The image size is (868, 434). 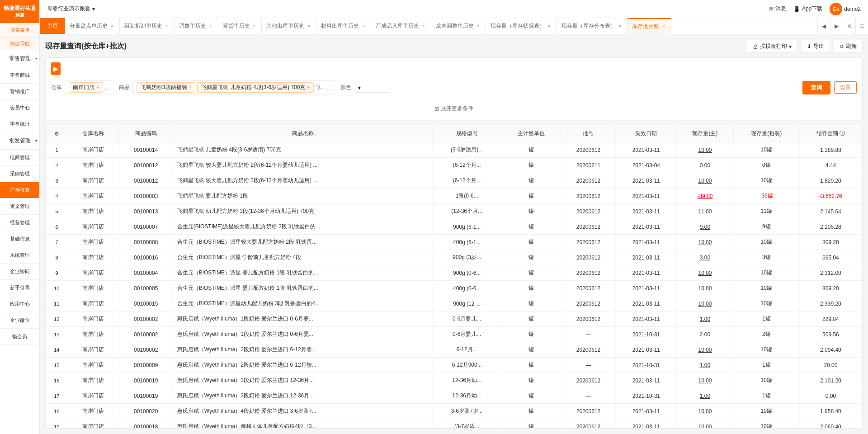 I want to click on tab-material-out-close: ×, so click(x=363, y=26).